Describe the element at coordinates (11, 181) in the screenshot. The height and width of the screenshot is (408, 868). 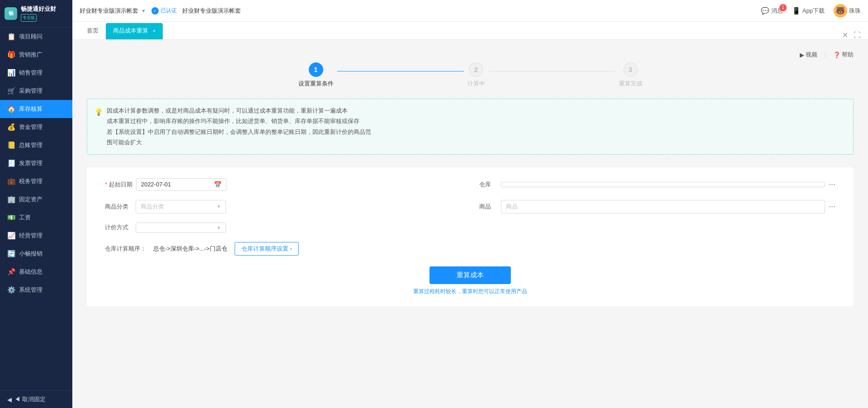
I see `tax-icon: 💼` at that location.